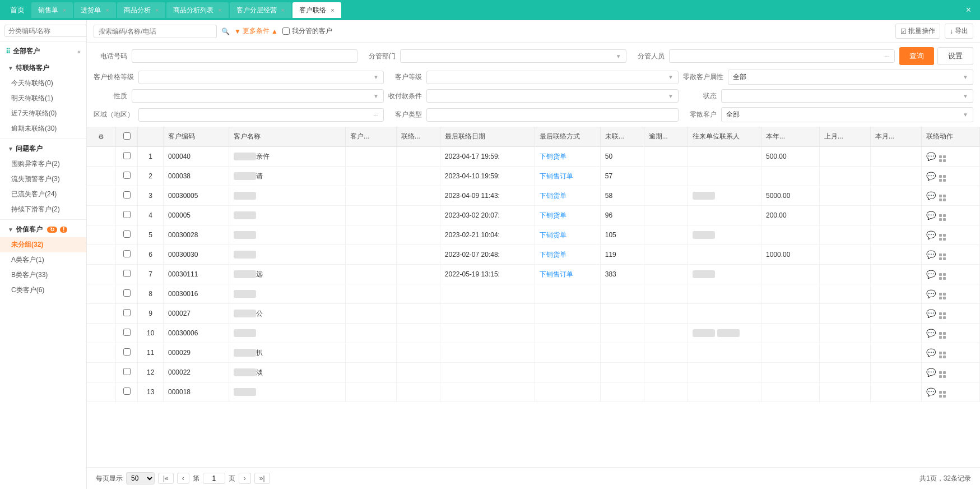  What do you see at coordinates (245, 478) in the screenshot?
I see `next-page-btn: ›` at bounding box center [245, 478].